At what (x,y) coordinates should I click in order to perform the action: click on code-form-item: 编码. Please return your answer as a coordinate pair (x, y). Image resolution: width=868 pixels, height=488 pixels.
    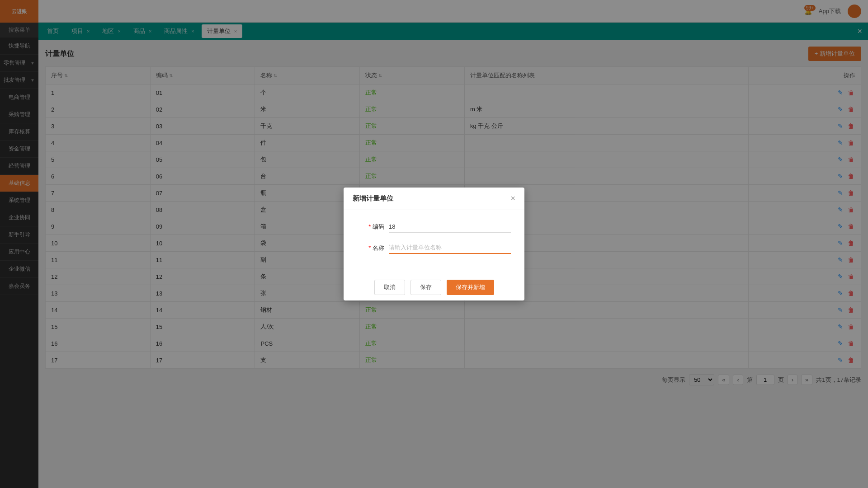
    Looking at the image, I should click on (434, 227).